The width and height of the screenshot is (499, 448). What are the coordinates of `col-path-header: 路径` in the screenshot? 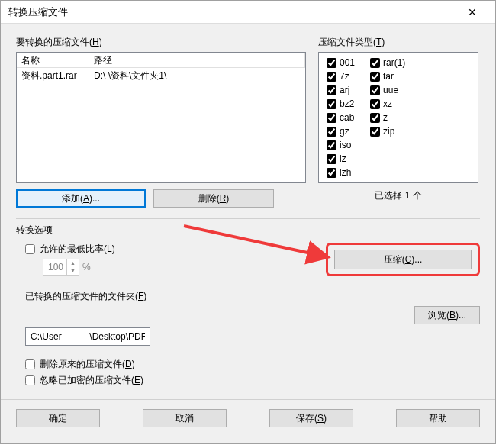 It's located at (197, 60).